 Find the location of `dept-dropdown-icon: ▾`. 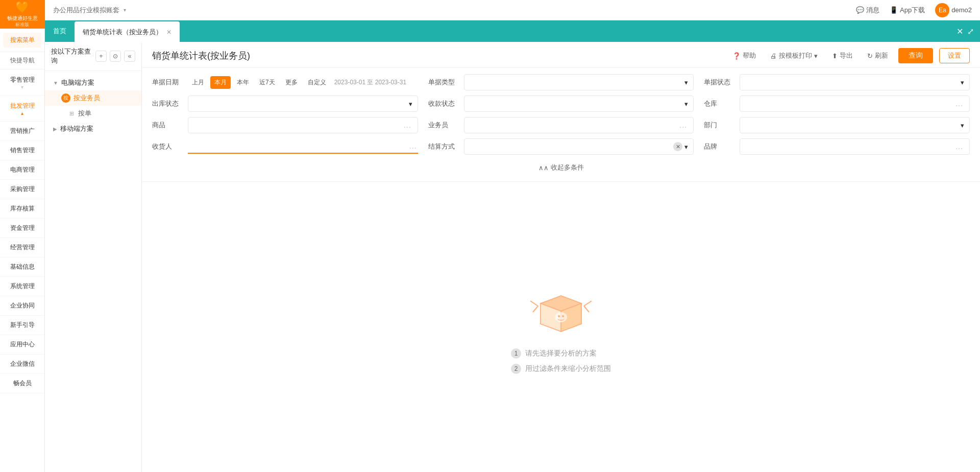

dept-dropdown-icon: ▾ is located at coordinates (963, 126).